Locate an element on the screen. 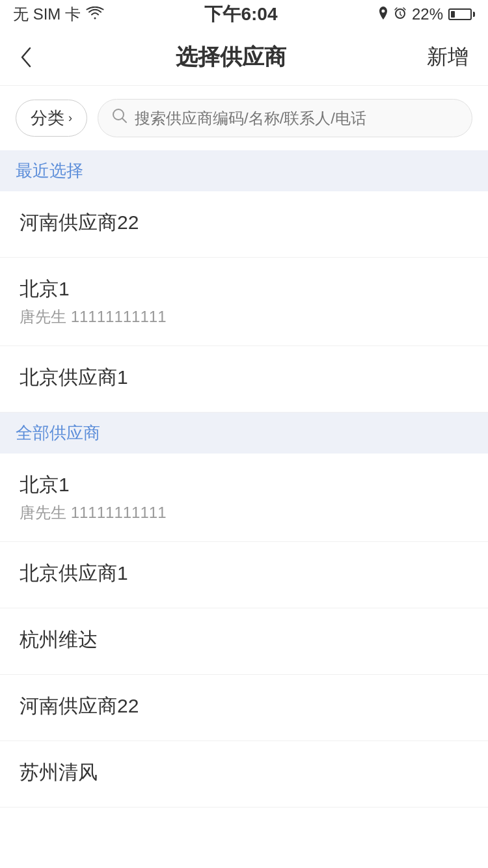 This screenshot has width=488, height=868. item-name: 苏州清风 is located at coordinates (244, 773).